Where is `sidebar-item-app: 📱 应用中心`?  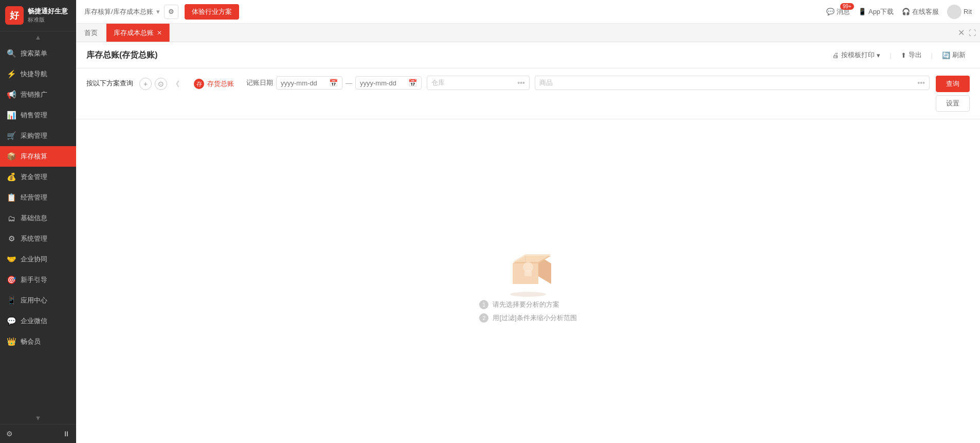
sidebar-item-app: 📱 应用中心 is located at coordinates (38, 300).